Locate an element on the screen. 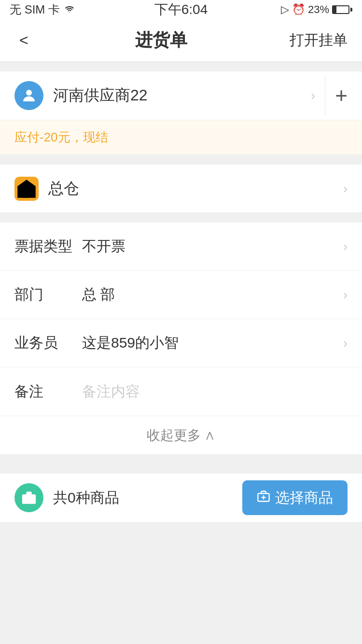 This screenshot has height=644, width=362. notice-text: 应付-20元，现结 is located at coordinates (61, 137).